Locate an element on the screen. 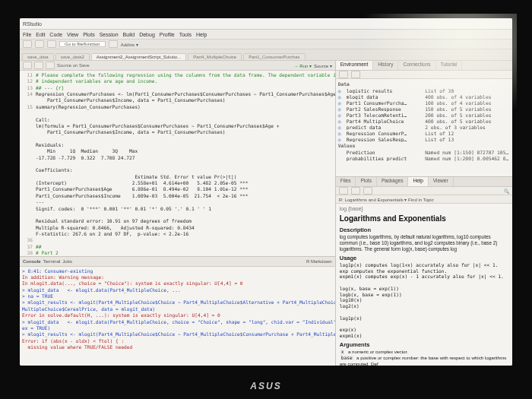 This screenshot has height=399, width=532. tab-environment: Environment is located at coordinates (355, 65).